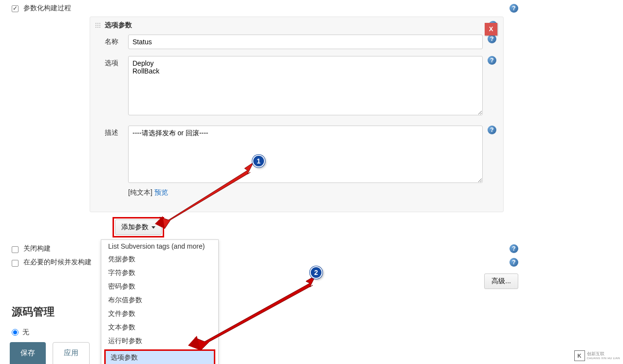  What do you see at coordinates (116, 62) in the screenshot?
I see `options-label: 选项` at bounding box center [116, 62].